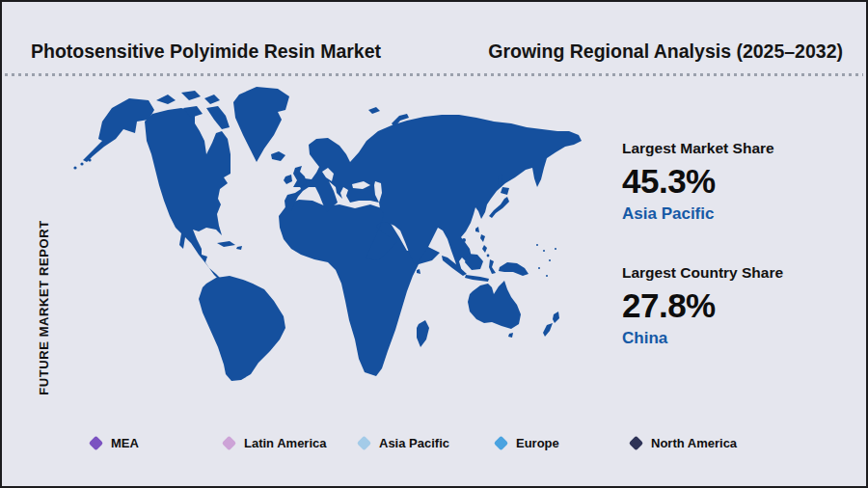 Image resolution: width=868 pixels, height=488 pixels. Describe the element at coordinates (276, 443) in the screenshot. I see `legend-item-latin-america: Latin America` at that location.